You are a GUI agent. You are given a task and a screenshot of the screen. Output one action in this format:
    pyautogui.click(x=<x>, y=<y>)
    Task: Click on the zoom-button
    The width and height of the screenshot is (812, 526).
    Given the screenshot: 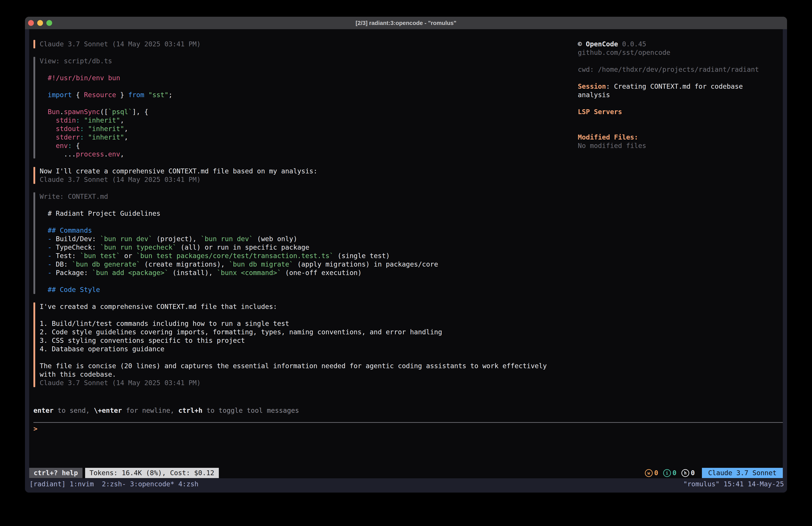 What is the action you would take?
    pyautogui.click(x=49, y=23)
    